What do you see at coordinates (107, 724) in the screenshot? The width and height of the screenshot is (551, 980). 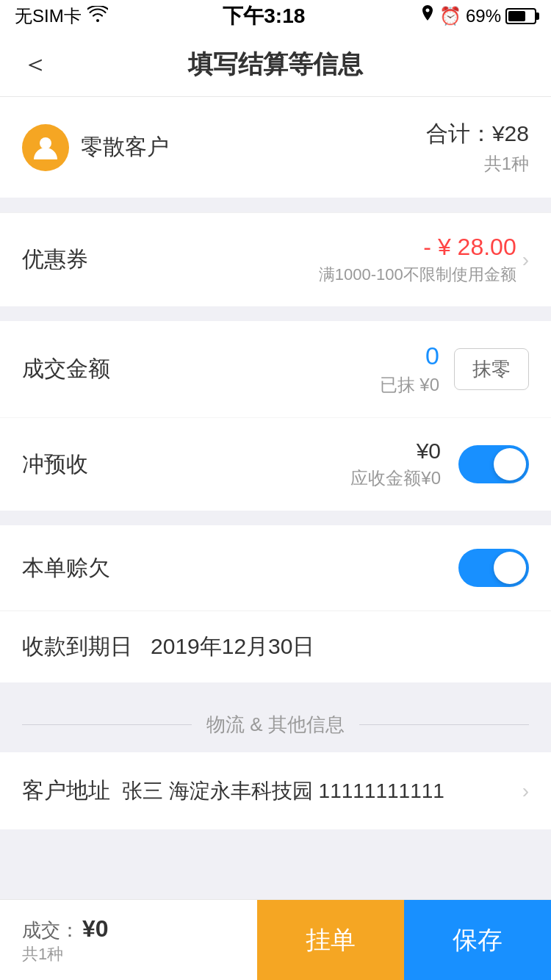 I see `divider-line-left` at bounding box center [107, 724].